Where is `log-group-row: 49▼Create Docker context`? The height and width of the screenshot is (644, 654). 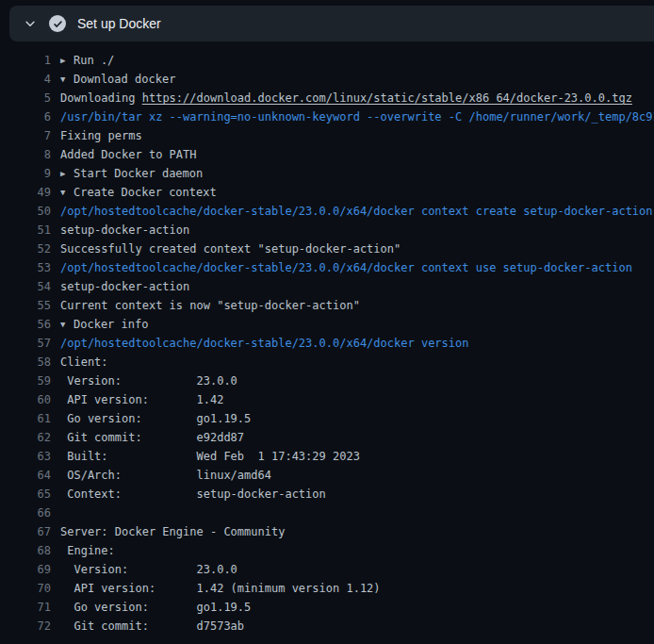 log-group-row: 49▼Create Docker context is located at coordinates (327, 192).